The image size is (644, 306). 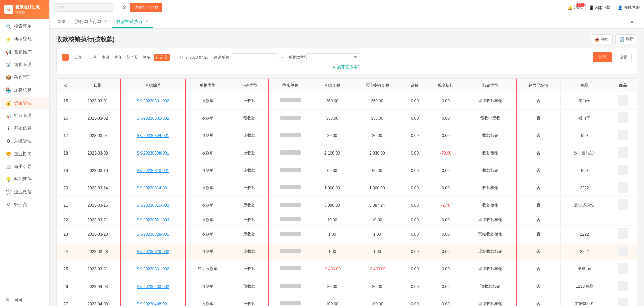 I want to click on date-this-month: 本月, so click(x=106, y=58).